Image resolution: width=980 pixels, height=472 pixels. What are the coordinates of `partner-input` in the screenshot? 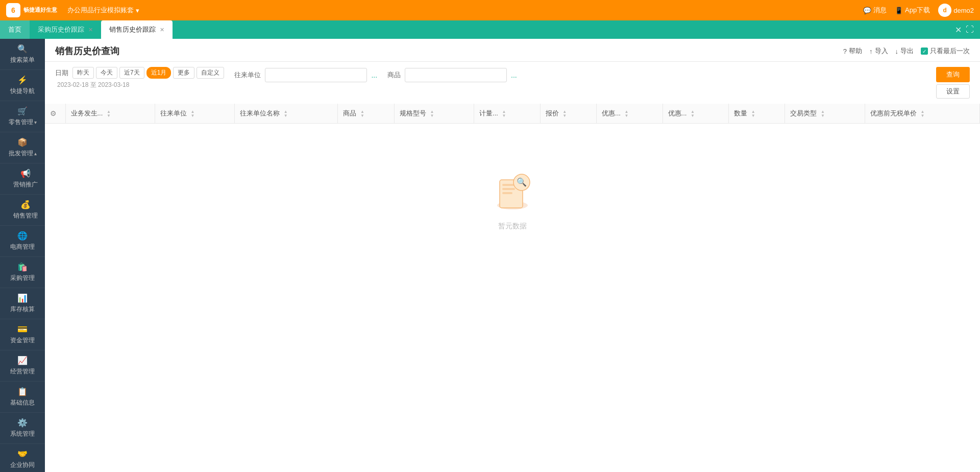 It's located at (316, 75).